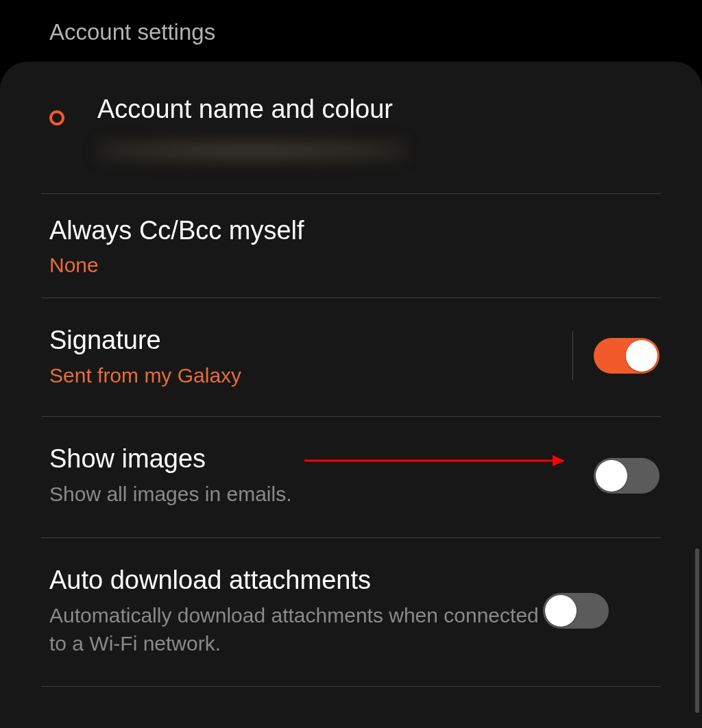 The image size is (702, 728). Describe the element at coordinates (296, 629) in the screenshot. I see `setting-subtitle: Automatically download attachments when …` at that location.